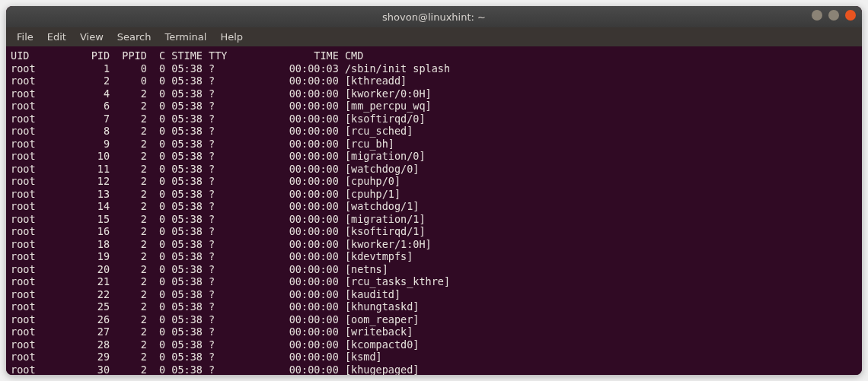 This screenshot has width=868, height=381. I want to click on menu-help: Help, so click(231, 37).